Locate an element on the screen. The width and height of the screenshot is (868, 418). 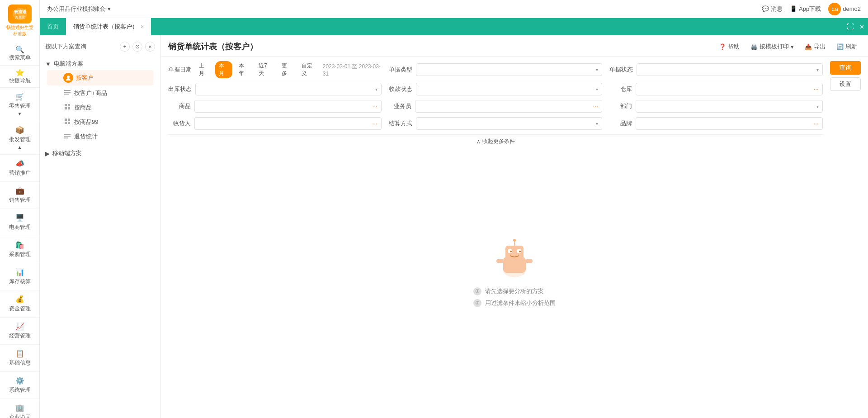
refresh-btn: 🔄 刷新 is located at coordinates (847, 47).